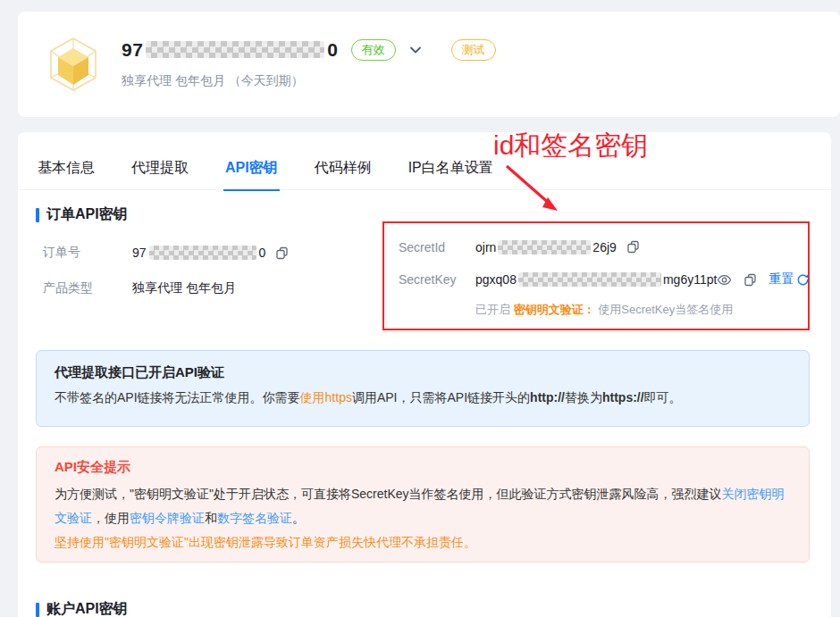  Describe the element at coordinates (781, 279) in the screenshot. I see `reset-label: 重置` at that location.